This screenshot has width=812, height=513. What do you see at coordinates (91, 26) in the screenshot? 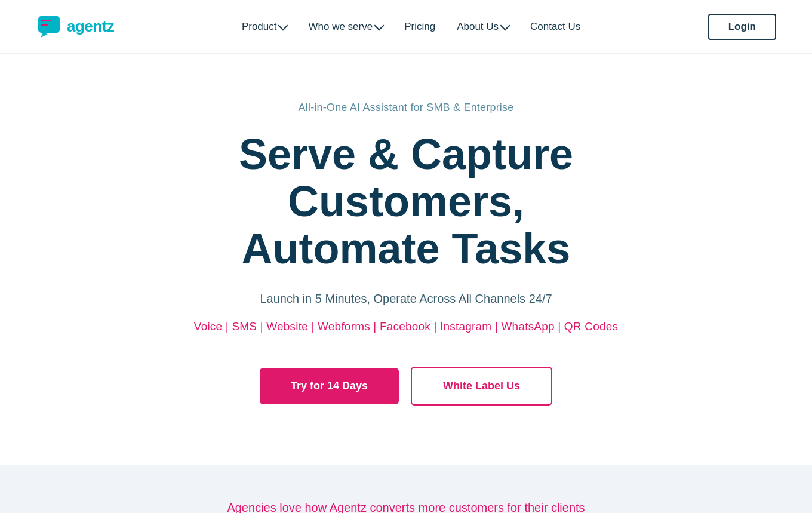
I see `logo-text: agentz` at bounding box center [91, 26].